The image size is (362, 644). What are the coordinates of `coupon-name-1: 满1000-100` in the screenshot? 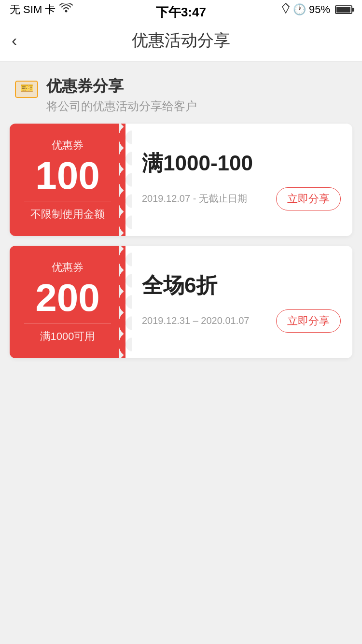 It's located at (241, 163).